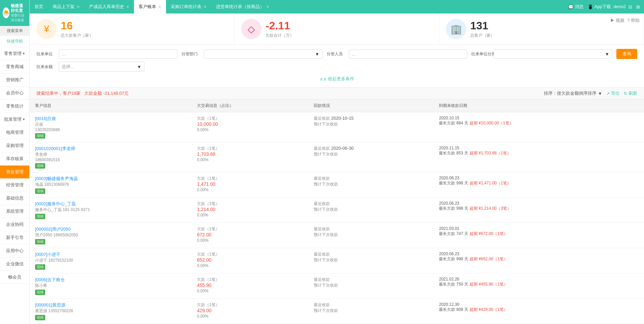  Describe the element at coordinates (263, 54) in the screenshot. I see `dept-input: ▼` at that location.